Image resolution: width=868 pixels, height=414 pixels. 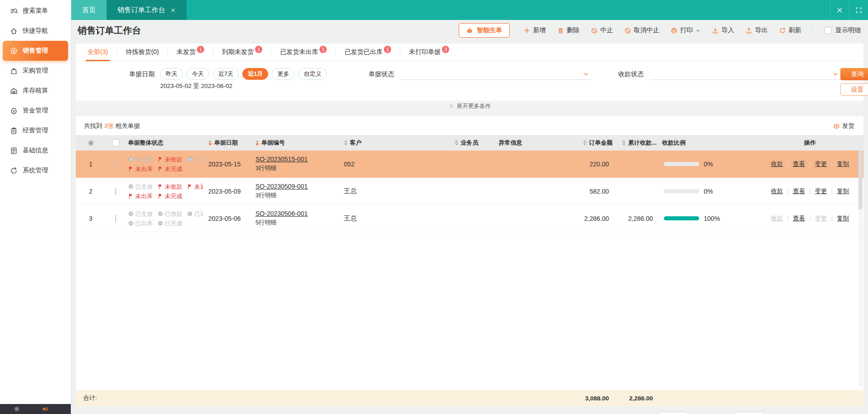 I want to click on order-status-select, so click(x=495, y=74).